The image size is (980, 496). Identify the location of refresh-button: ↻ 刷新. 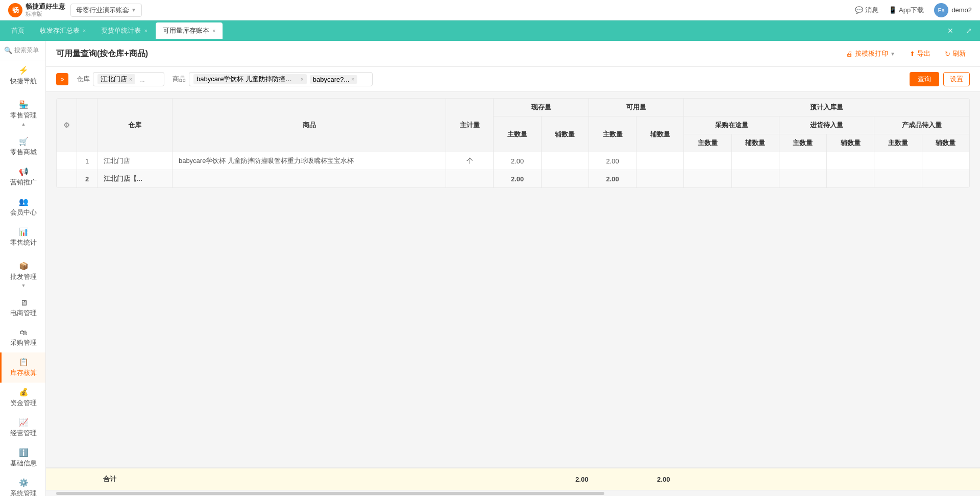
(955, 54).